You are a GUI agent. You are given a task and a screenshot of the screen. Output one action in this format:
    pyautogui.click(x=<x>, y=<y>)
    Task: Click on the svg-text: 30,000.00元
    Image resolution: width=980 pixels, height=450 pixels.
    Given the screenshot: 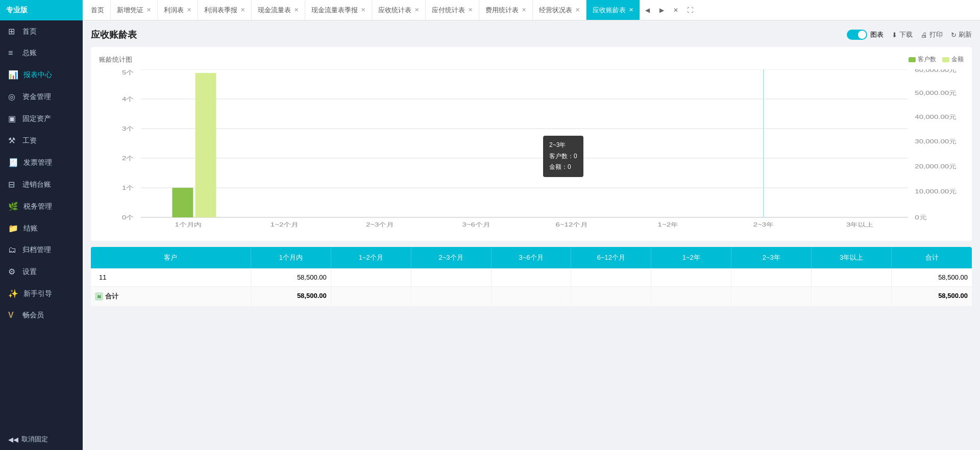 What is the action you would take?
    pyautogui.click(x=936, y=142)
    